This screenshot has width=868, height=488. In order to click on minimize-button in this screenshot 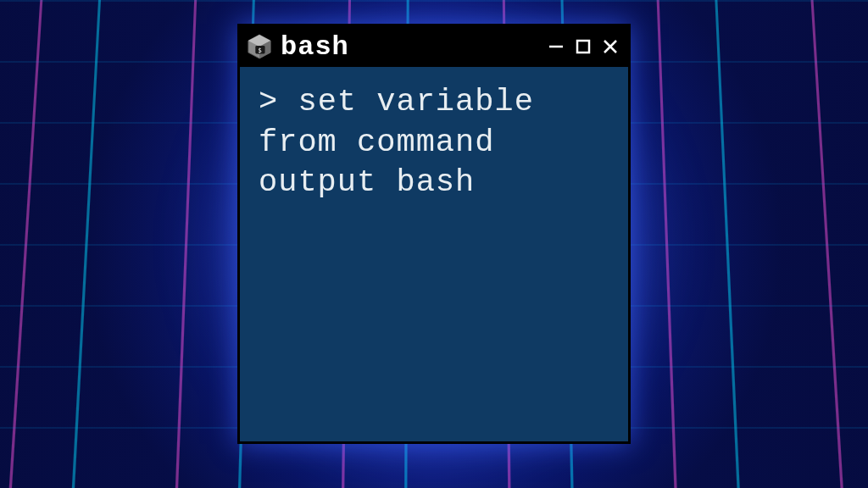, I will do `click(556, 47)`.